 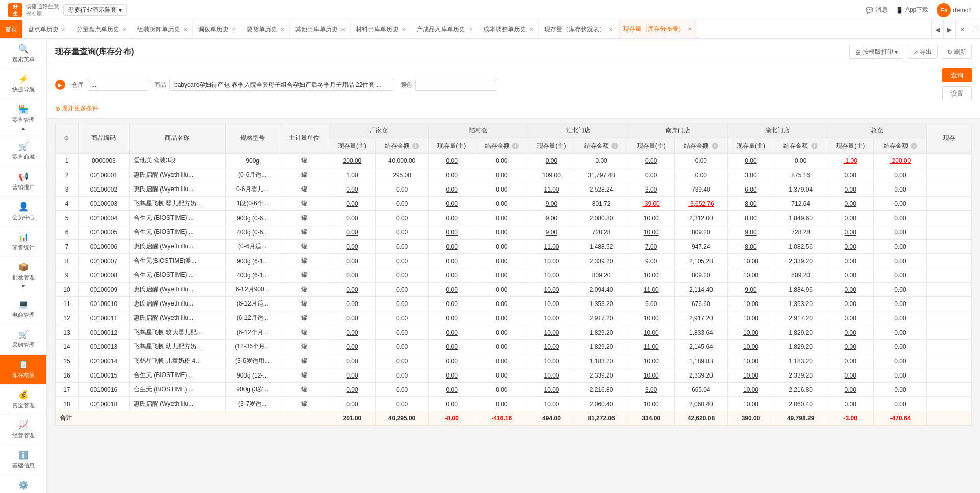 I want to click on na-qty-cell: 3.00, so click(x=651, y=190).